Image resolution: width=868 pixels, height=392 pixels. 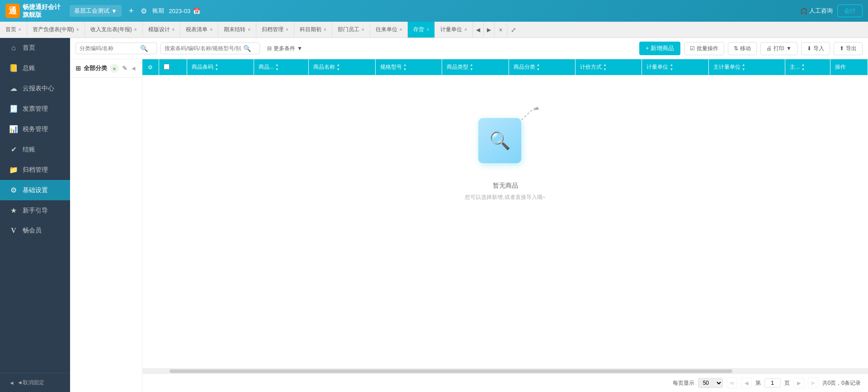 I want to click on tab-contacts: 往来单位 ×, so click(x=389, y=30).